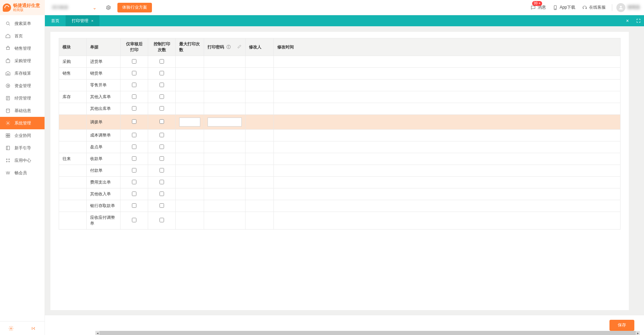 This screenshot has width=644, height=335. I want to click on max-print-input, so click(190, 122).